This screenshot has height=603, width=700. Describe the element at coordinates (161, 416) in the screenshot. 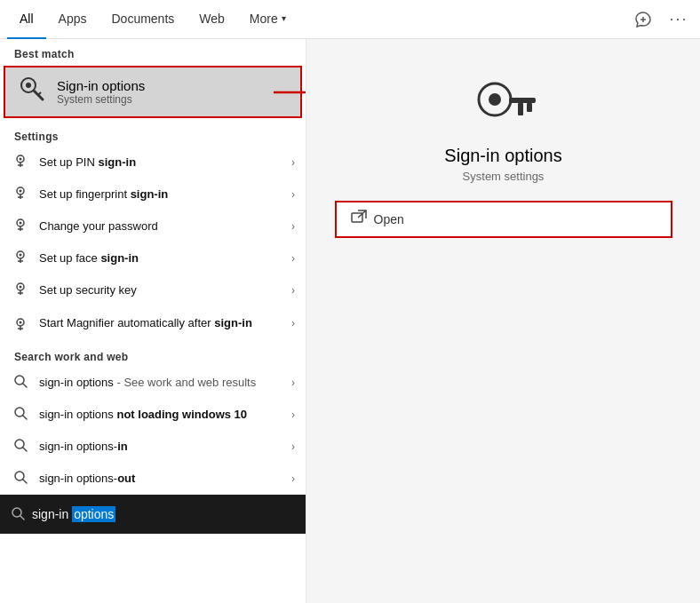

I see `web-result-2-text: sign-in options not loading windows 10` at that location.